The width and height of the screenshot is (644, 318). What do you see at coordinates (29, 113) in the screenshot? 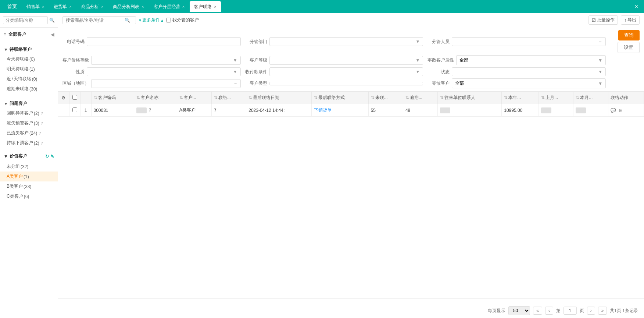
I see `sidebar-item-repurchase-abnormal: 回购异常客户 (2) ?` at bounding box center [29, 113].